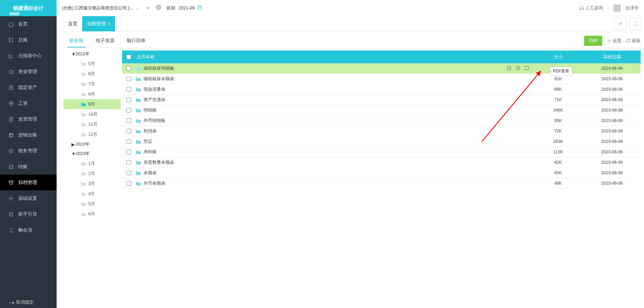  I want to click on table-row: 外币明细账55K2023-06-06, so click(381, 121).